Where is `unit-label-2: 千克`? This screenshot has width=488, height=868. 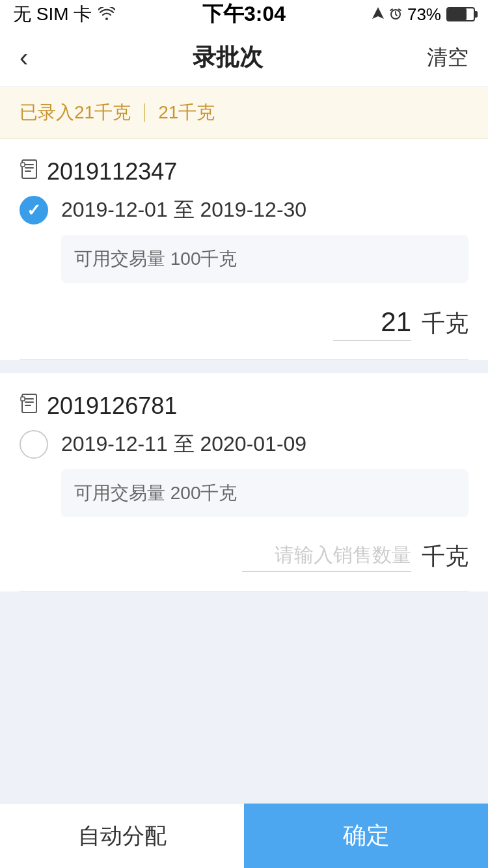
unit-label-2: 千克 is located at coordinates (445, 557).